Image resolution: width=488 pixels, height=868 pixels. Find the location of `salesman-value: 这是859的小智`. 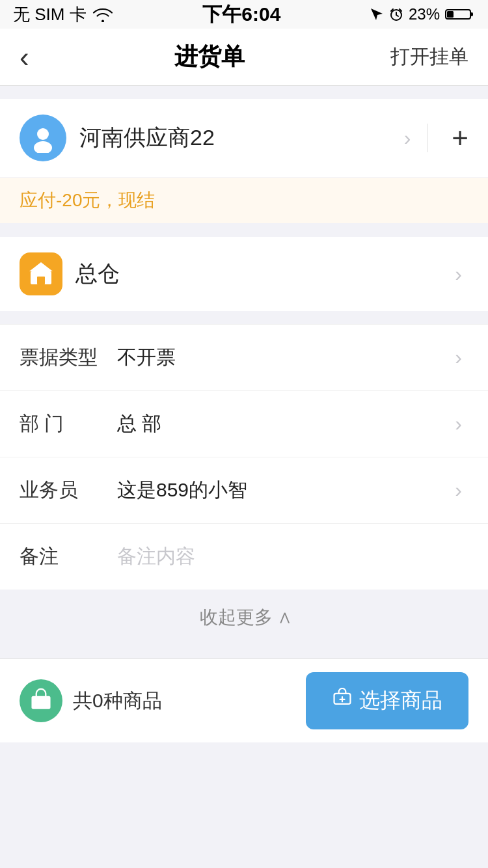

salesman-value: 这是859的小智 is located at coordinates (276, 491).